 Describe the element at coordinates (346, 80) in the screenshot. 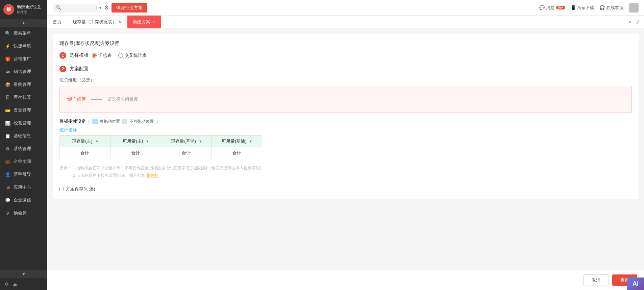

I see `dimension-label: 汇总维度（必选）` at that location.